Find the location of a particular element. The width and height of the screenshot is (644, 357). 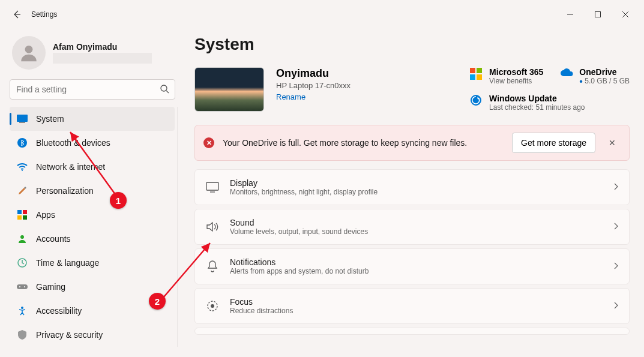

display-icon is located at coordinates (212, 187).